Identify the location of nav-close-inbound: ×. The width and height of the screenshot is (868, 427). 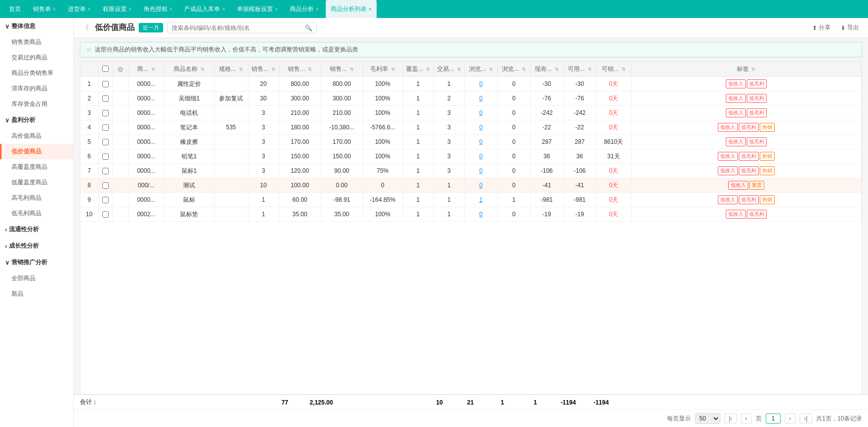
(223, 9).